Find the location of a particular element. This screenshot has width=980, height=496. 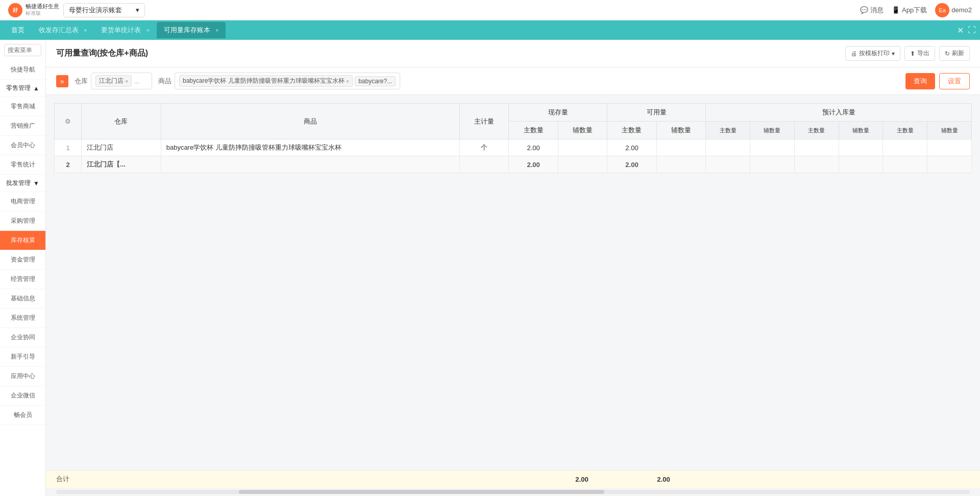

product-filter: 商品 babycare学饮杯 儿童防摔防撞吸管杯重力球吸嘴杯宝宝水杯 × bab… is located at coordinates (279, 81).